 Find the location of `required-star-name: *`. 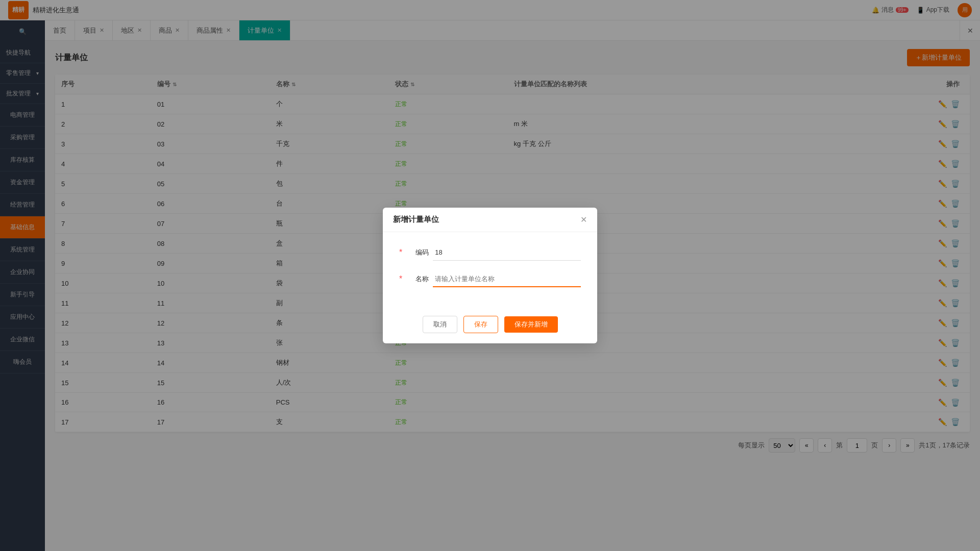

required-star-name: * is located at coordinates (401, 279).